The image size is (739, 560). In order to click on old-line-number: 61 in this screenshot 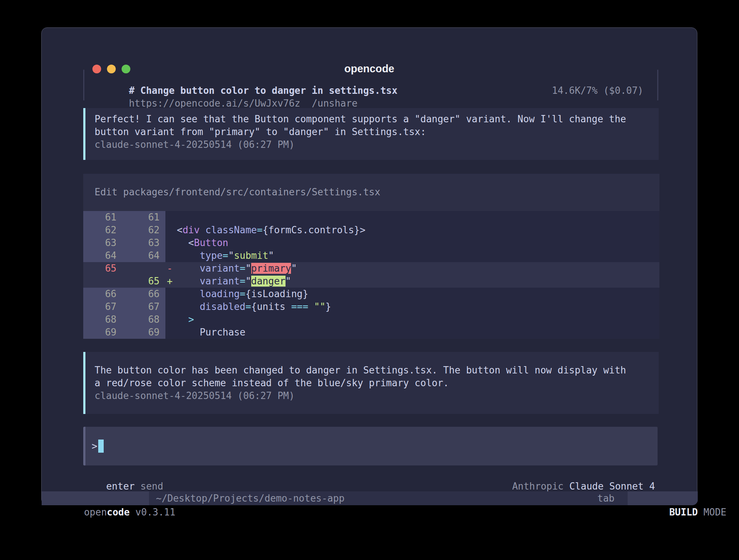, I will do `click(102, 218)`.